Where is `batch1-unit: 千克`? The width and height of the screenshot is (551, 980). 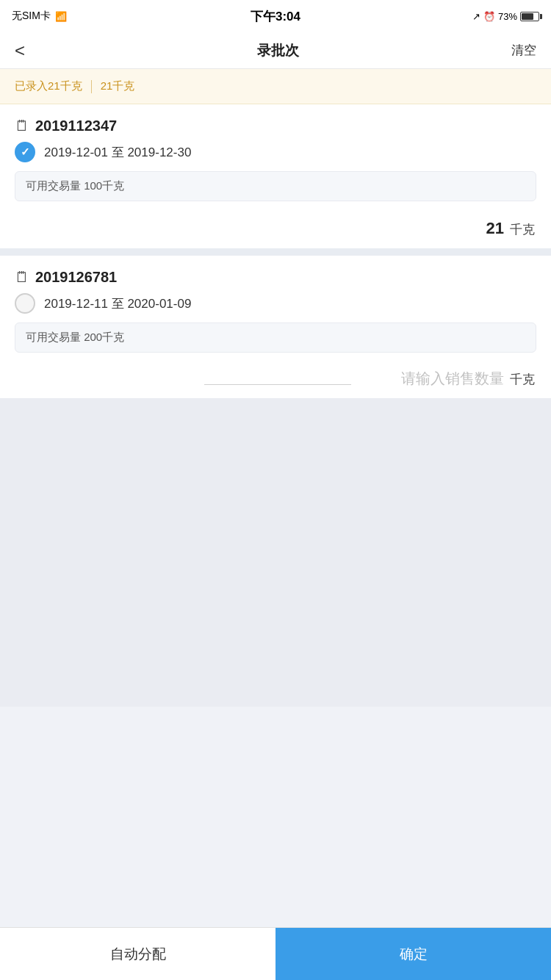
batch1-unit: 千克 is located at coordinates (522, 229).